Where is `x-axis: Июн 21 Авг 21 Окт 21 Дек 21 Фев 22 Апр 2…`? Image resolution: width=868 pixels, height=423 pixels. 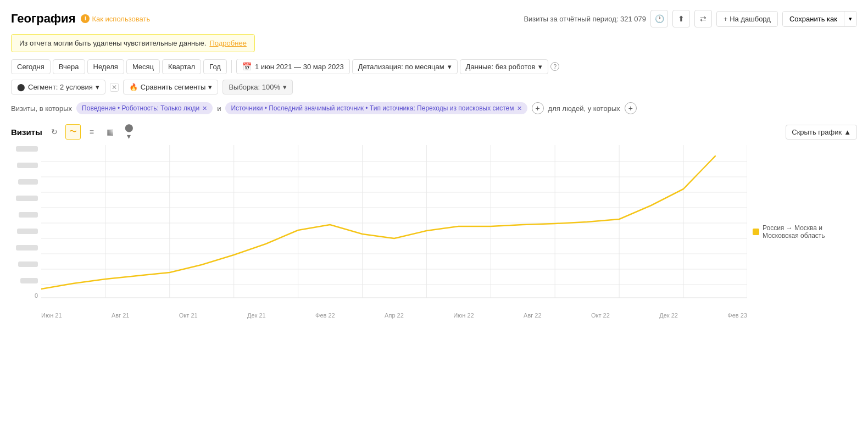 x-axis: Июн 21 Авг 21 Окт 21 Дек 21 Фев 22 Апр 2… is located at coordinates (394, 314).